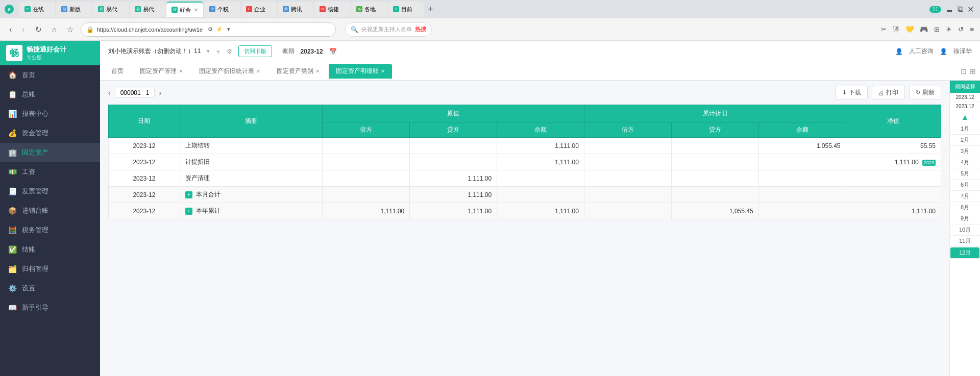 The image size is (980, 376). What do you see at coordinates (961, 30) in the screenshot?
I see `history-icon: ↺` at bounding box center [961, 30].